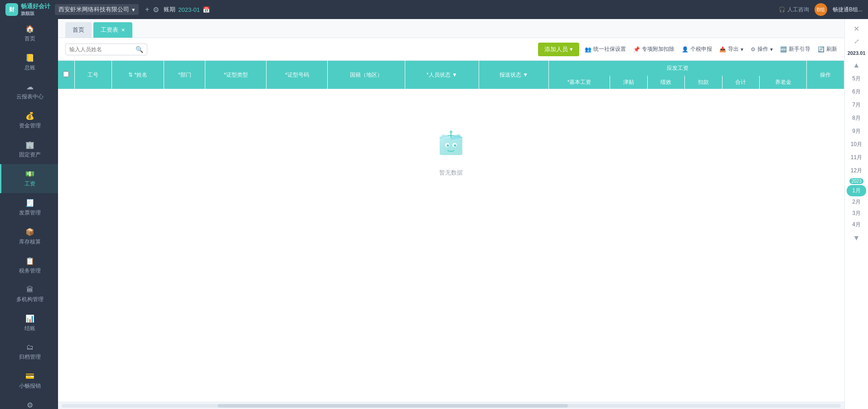 The image size is (868, 409). Describe the element at coordinates (30, 242) in the screenshot. I see `sidebar-label-inventory: 库存核算` at that location.